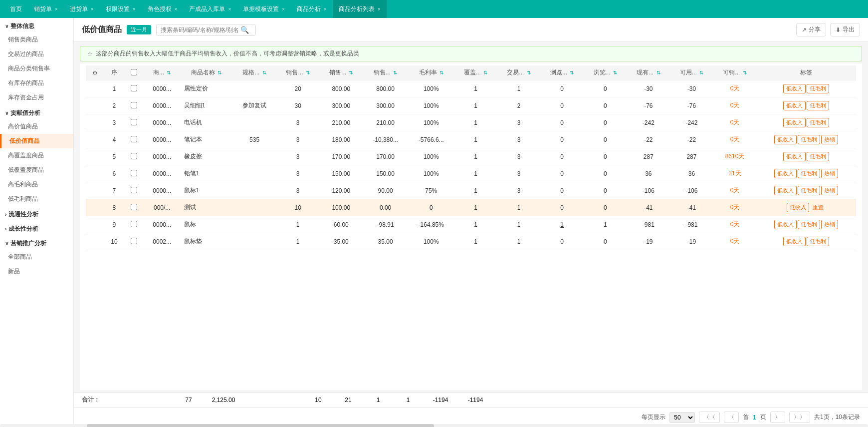 The height and width of the screenshot is (427, 868). I want to click on th-sales3: 销售... ⇅, so click(385, 73).